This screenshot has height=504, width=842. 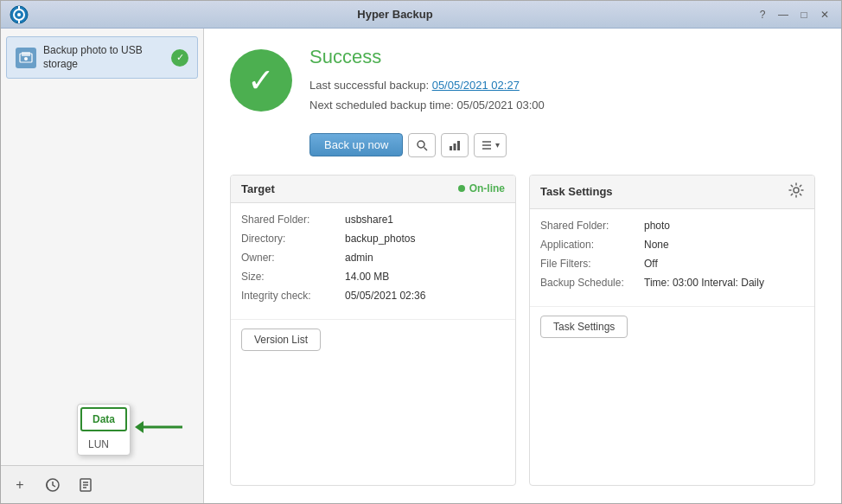 I want to click on task-value-0: photo, so click(x=657, y=226).